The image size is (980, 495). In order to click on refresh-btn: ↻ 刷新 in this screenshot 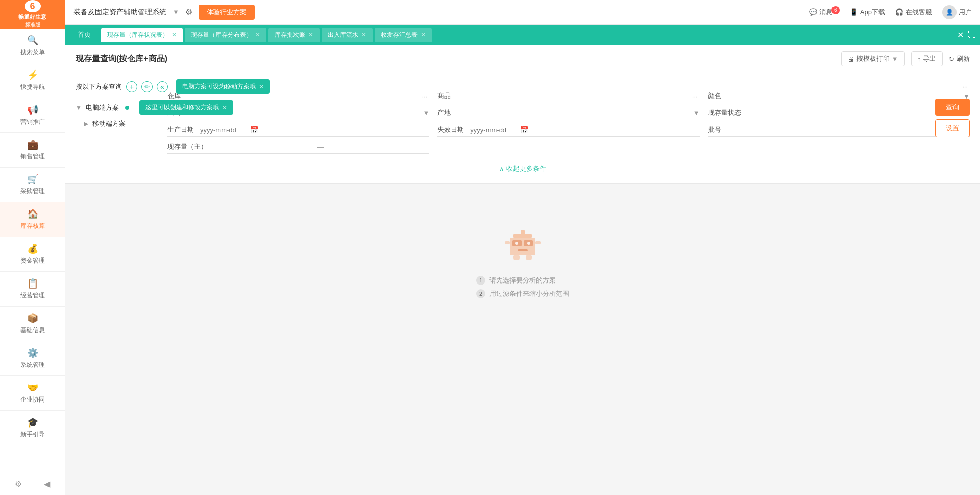, I will do `click(960, 59)`.